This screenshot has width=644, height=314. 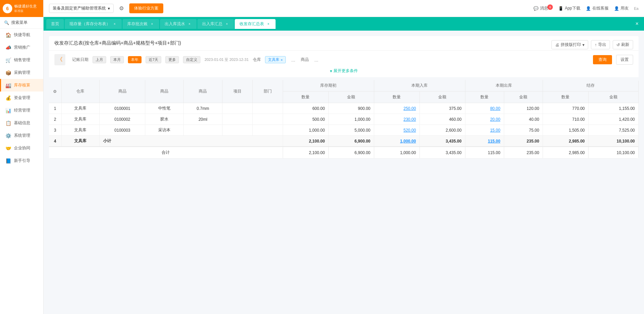 I want to click on sidebar-item-quick-nav: 🏠 快捷导航, so click(x=22, y=35).